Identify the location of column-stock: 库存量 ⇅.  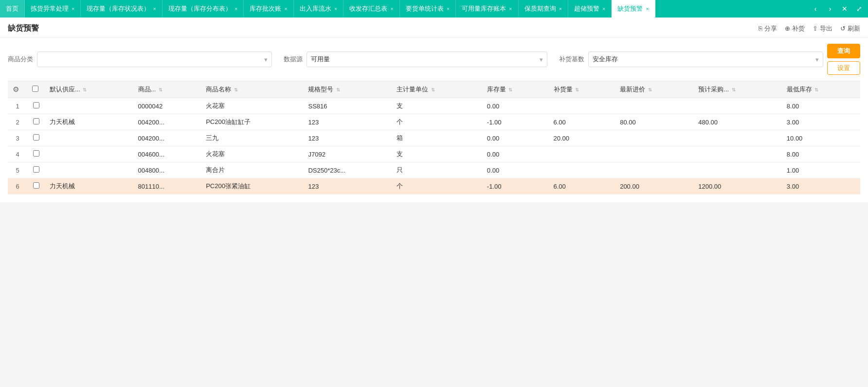
(516, 89).